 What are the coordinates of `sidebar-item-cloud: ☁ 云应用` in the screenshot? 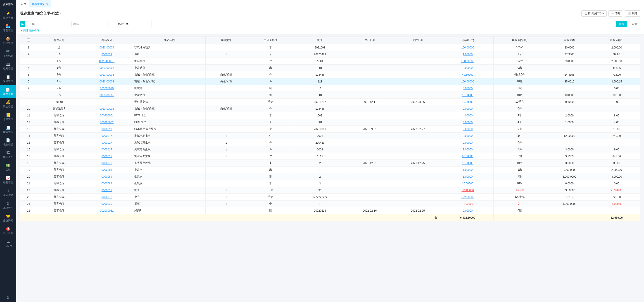 It's located at (8, 243).